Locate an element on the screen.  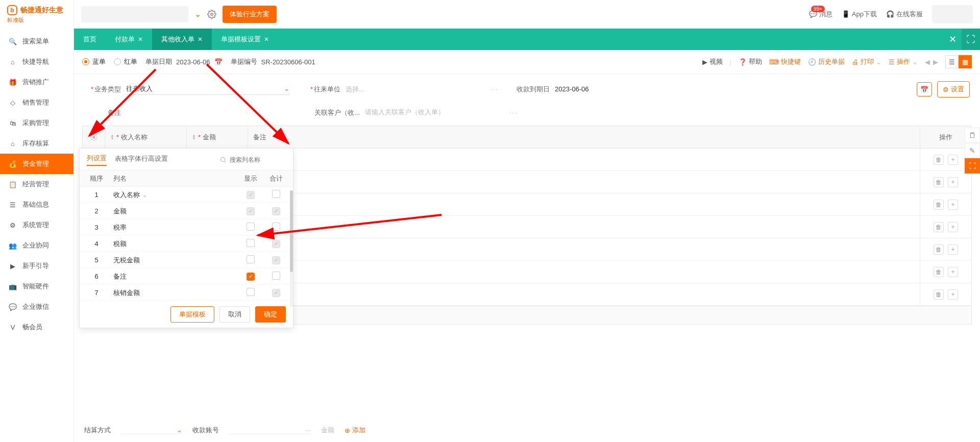
gear-icon: ⚙ is located at coordinates (946, 90).